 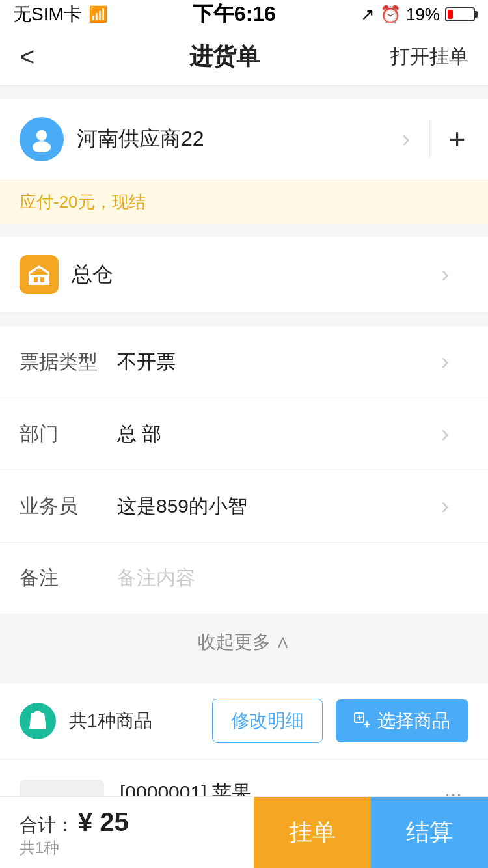 I want to click on wifi-icon: 📶, so click(x=98, y=14).